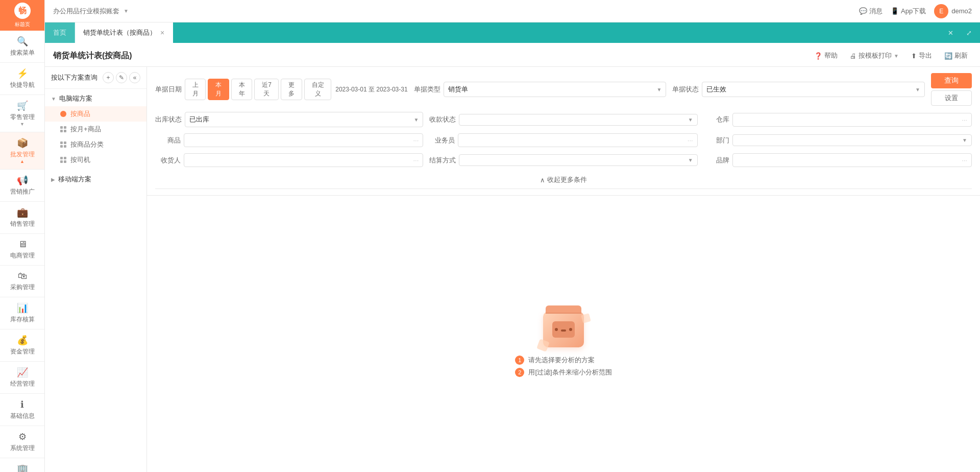  What do you see at coordinates (162, 33) in the screenshot?
I see `tab-close-icon: ×` at bounding box center [162, 33].